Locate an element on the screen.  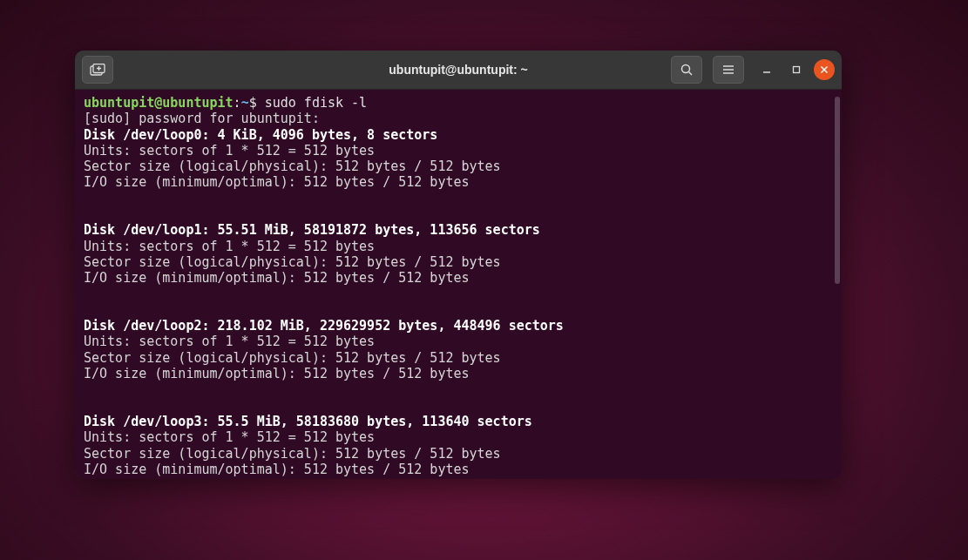
hamburger-icon is located at coordinates (728, 70).